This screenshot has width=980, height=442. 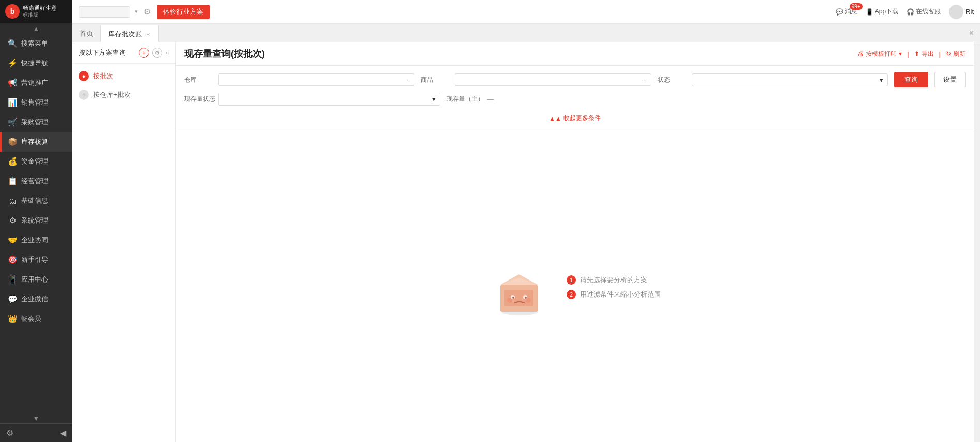 I want to click on right-scrollbar, so click(x=977, y=242).